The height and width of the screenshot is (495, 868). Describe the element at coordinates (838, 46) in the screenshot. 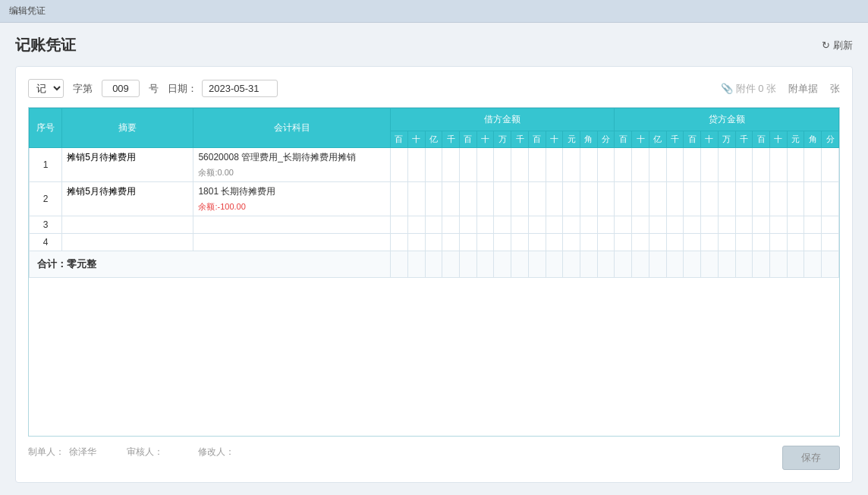

I see `refresh-button: ↻ 刷新` at that location.